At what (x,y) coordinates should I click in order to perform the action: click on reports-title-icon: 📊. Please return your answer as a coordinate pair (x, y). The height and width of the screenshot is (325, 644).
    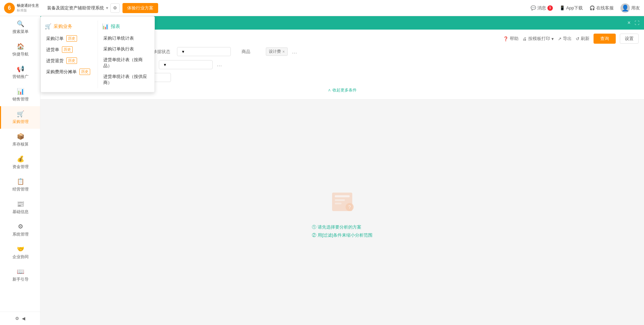
    Looking at the image, I should click on (105, 26).